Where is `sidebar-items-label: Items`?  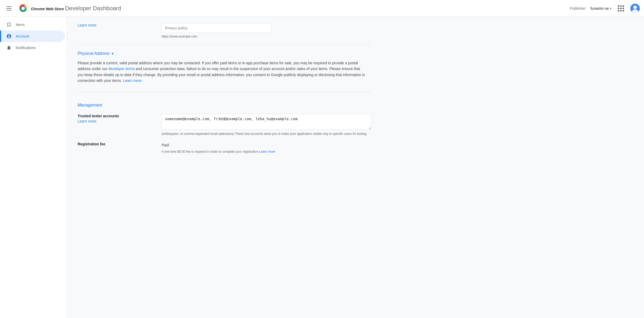
sidebar-items-label: Items is located at coordinates (20, 25).